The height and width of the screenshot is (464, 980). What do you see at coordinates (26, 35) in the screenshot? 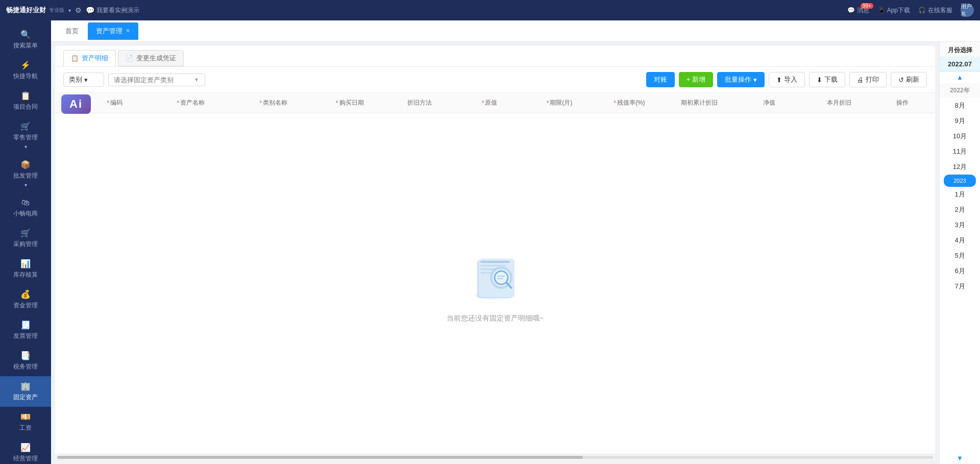
I see `search-icon: 🔍` at bounding box center [26, 35].